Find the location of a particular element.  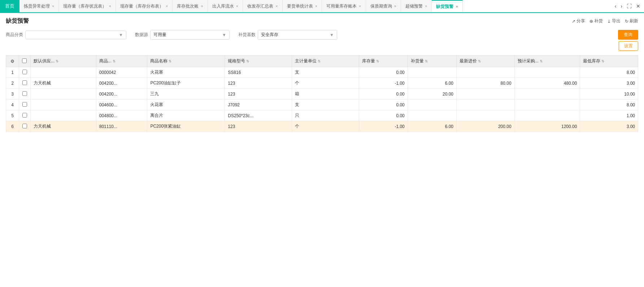

tab-demand-stat: 要货单统计表 × is located at coordinates (303, 6).